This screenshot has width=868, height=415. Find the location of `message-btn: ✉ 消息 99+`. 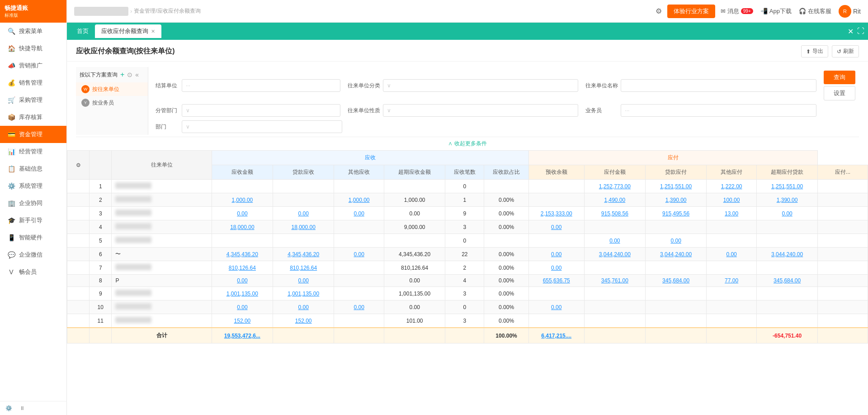

message-btn: ✉ 消息 99+ is located at coordinates (737, 11).